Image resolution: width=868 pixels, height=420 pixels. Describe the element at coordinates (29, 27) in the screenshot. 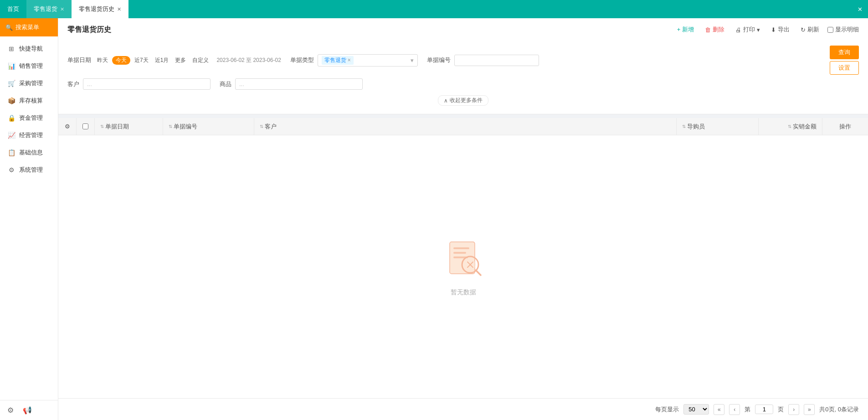

I see `search-menu-button: 🔍 搜索菜单` at that location.